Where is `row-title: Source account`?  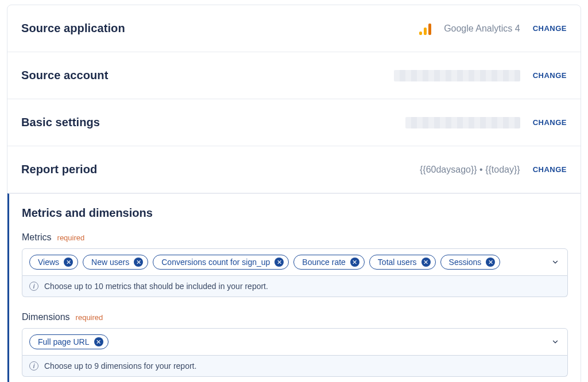
row-title: Source account is located at coordinates (64, 76).